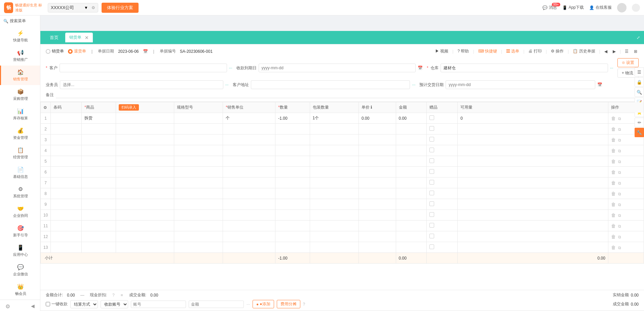 The image size is (644, 311). I want to click on tab-sales-order: 销货单 ✕, so click(79, 38).